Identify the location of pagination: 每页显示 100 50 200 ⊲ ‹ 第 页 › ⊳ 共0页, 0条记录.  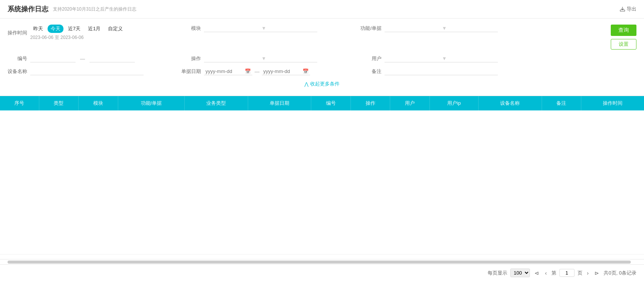
(322, 273).